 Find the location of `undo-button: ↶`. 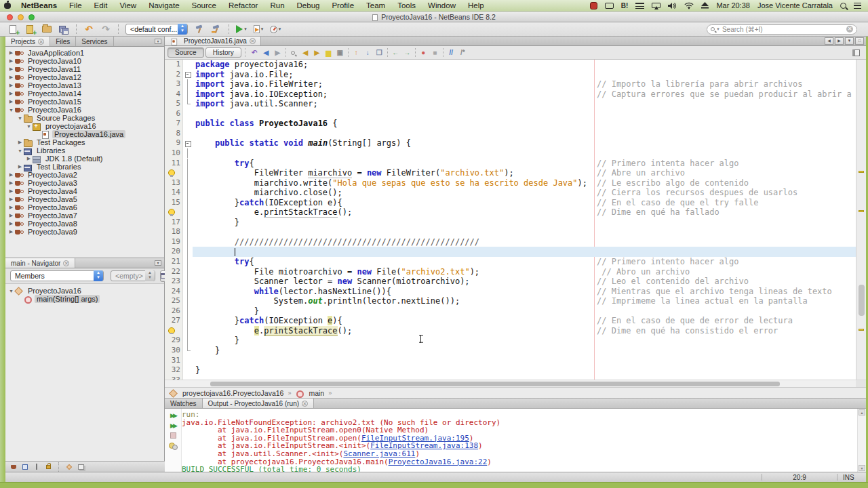

undo-button: ↶ is located at coordinates (89, 29).